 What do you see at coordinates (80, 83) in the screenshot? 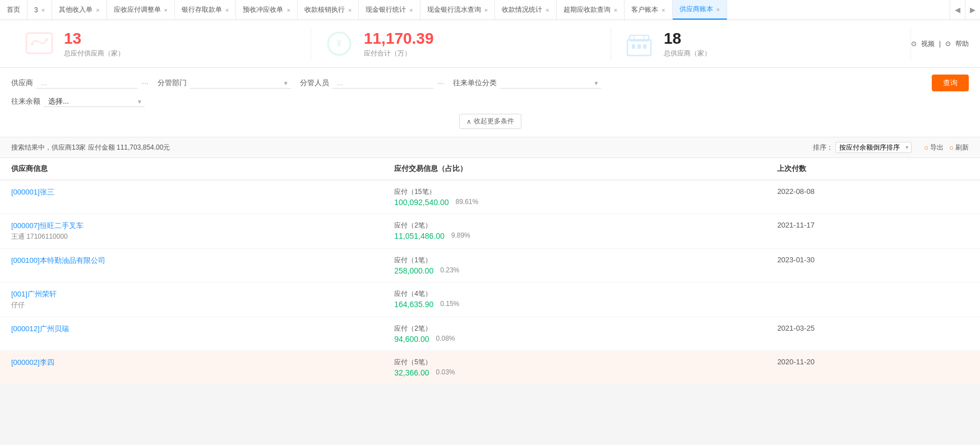
I see `filter-supplier: 供应商 ···` at bounding box center [80, 83].